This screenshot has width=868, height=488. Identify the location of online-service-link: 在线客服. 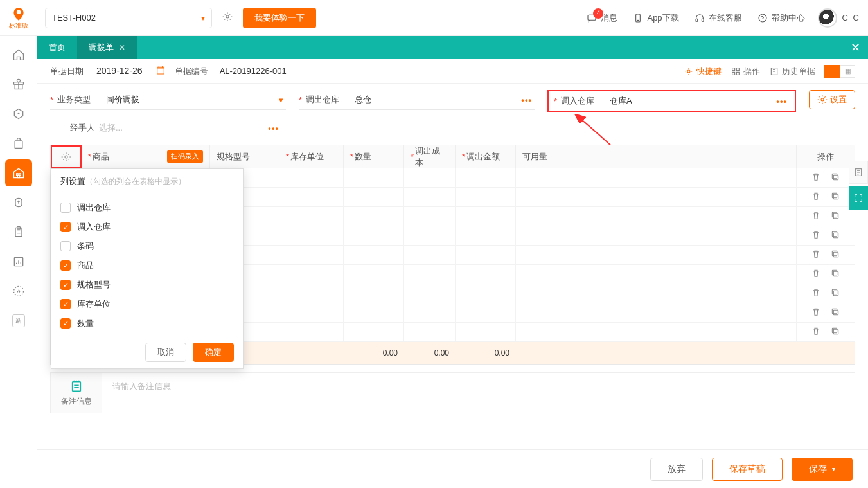
(718, 18).